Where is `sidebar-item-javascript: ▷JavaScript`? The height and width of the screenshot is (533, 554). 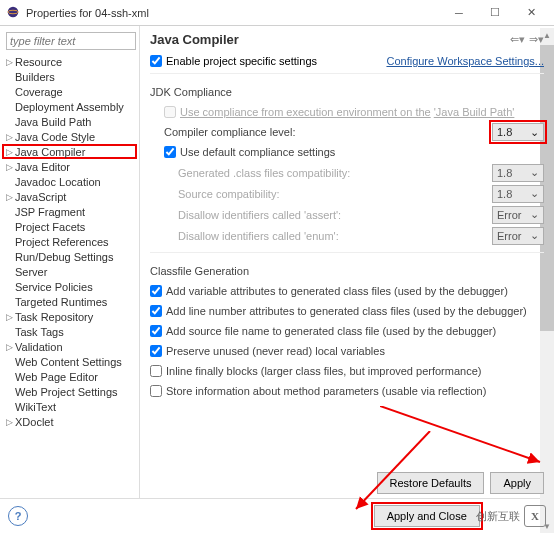
sidebar-item-javascript: ▷JavaScript is located at coordinates (70, 196).